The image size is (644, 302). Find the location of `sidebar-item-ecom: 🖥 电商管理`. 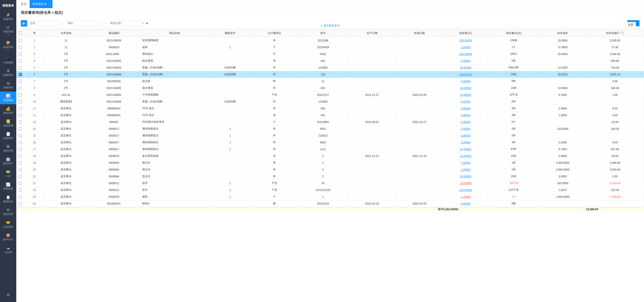

sidebar-item-ecom: 🖥 电商管理 is located at coordinates (8, 73).